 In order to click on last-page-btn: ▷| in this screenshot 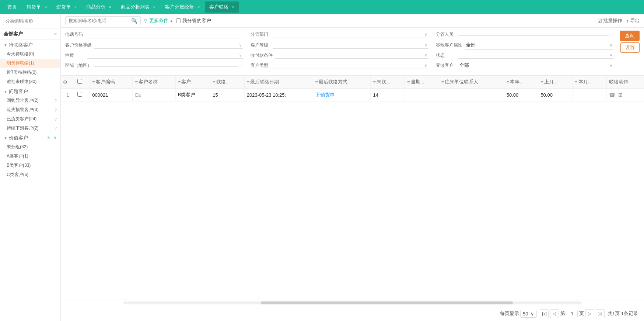, I will do `click(600, 314)`.